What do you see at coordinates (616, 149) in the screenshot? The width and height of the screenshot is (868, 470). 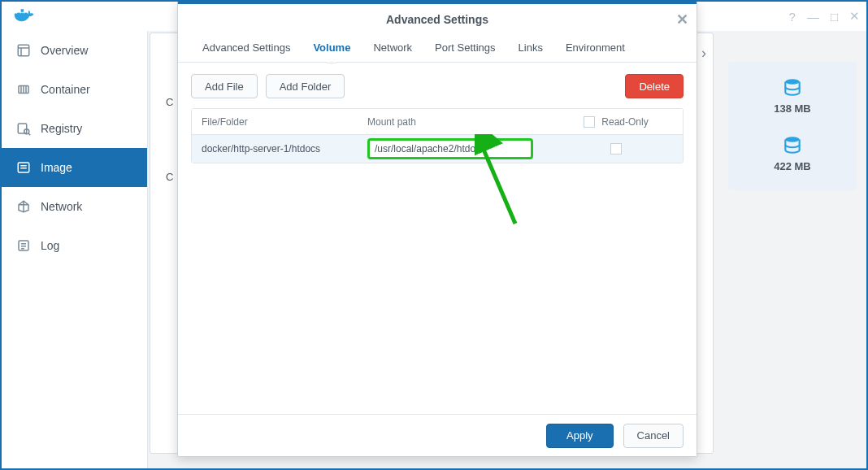 I see `read-only-checkbox` at bounding box center [616, 149].